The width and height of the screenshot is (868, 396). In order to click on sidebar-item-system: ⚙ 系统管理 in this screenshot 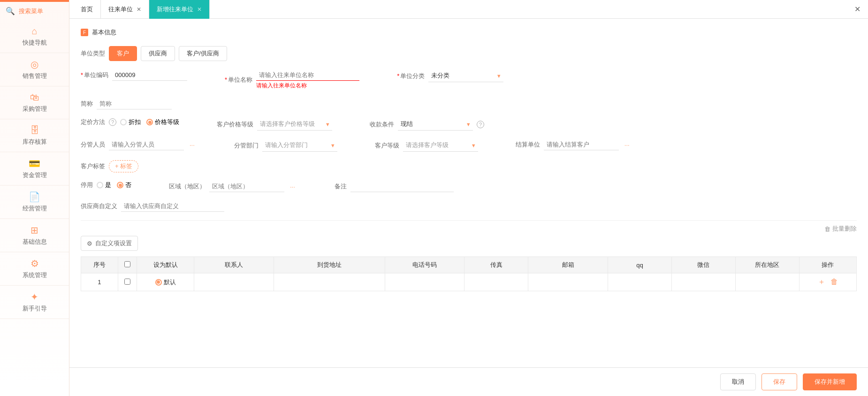, I will do `click(35, 269)`.